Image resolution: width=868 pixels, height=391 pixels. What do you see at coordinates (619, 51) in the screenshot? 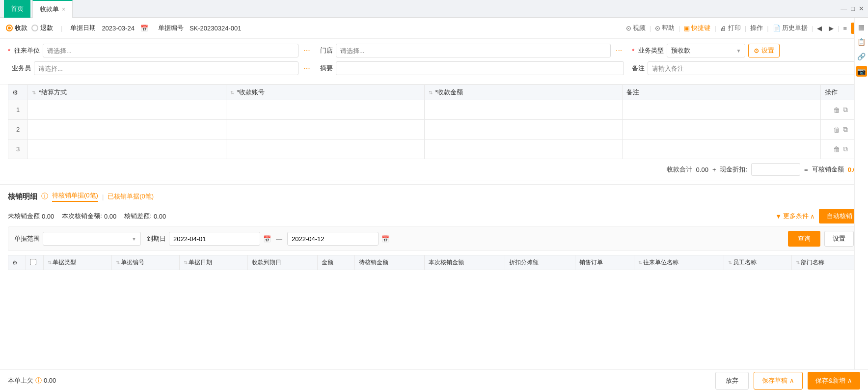
I see `store-more-btn: ···` at bounding box center [619, 51].